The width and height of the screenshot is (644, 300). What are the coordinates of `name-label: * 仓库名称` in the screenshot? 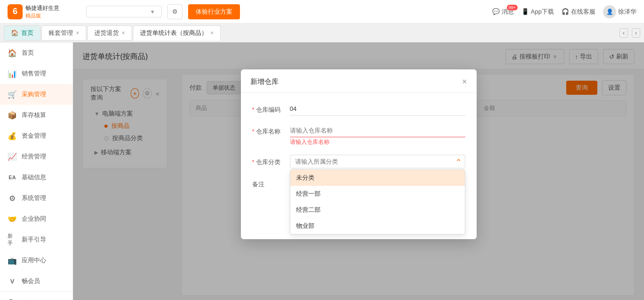 It's located at (271, 130).